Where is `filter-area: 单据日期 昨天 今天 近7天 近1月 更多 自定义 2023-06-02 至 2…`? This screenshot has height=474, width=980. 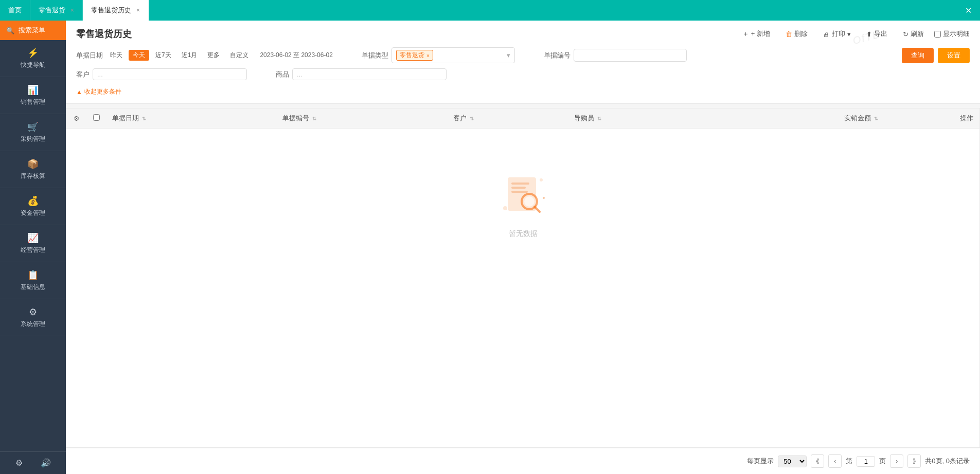 filter-area: 单据日期 昨天 今天 近7天 近1月 更多 自定义 2023-06-02 至 2… is located at coordinates (523, 75).